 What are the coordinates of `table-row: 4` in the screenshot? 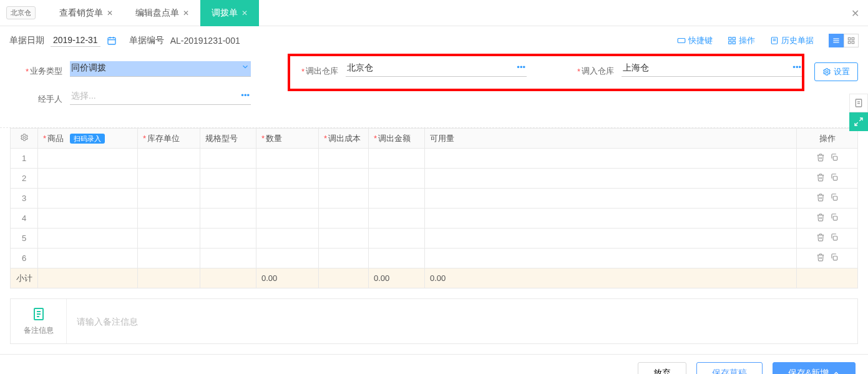 It's located at (434, 219).